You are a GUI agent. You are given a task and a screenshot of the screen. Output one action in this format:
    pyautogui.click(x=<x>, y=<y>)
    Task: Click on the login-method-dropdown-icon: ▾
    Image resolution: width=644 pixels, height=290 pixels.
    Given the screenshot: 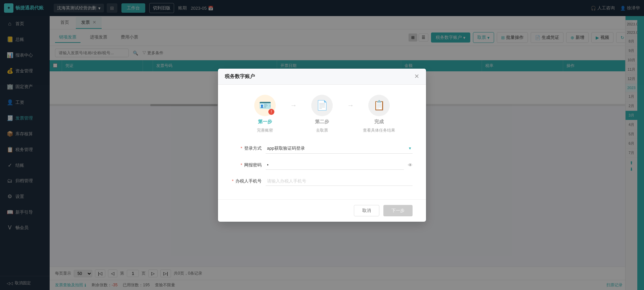 What is the action you would take?
    pyautogui.click(x=410, y=148)
    